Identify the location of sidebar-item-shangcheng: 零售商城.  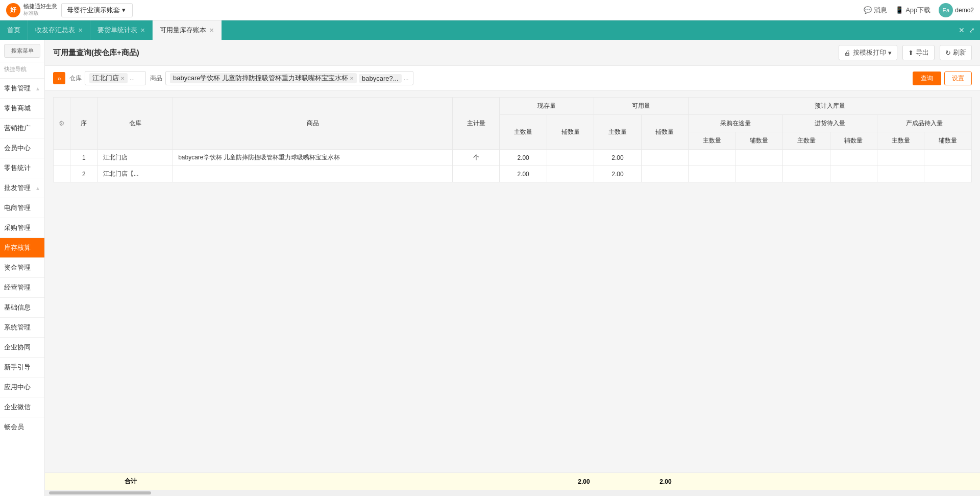
(22, 108).